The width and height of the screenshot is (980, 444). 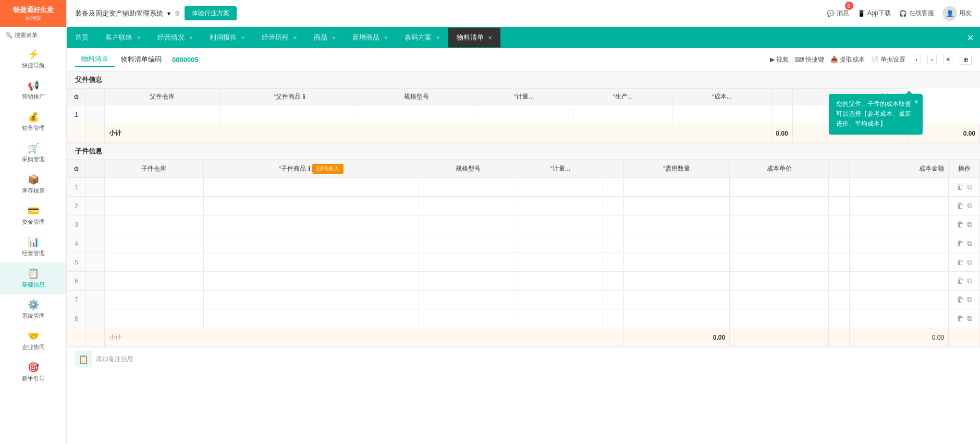 I want to click on child-row-7-spec, so click(x=468, y=300).